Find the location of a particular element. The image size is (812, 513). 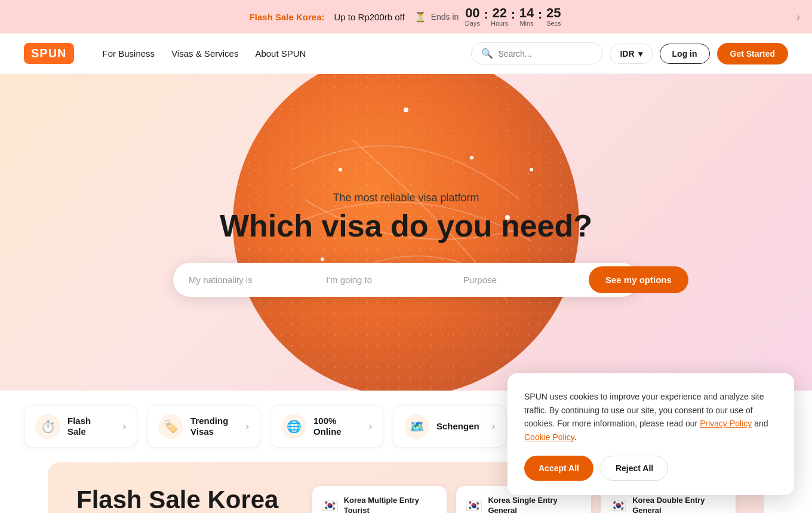

flash-sale-left: Flash Sale Korea Offer ends in 00 Days :… is located at coordinates (183, 499).